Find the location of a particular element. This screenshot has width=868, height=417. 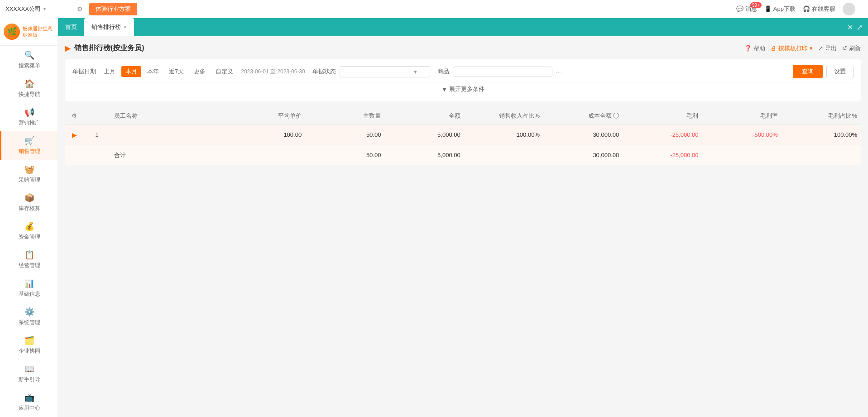

guide-icon: 📖 is located at coordinates (29, 369).